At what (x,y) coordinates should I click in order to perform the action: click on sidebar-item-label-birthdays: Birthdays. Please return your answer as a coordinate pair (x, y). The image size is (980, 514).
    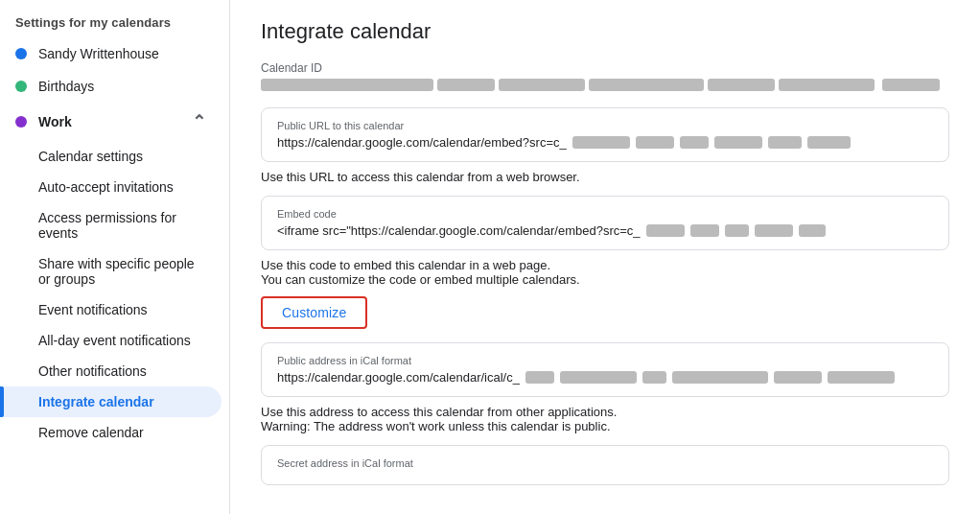
    Looking at the image, I should click on (66, 86).